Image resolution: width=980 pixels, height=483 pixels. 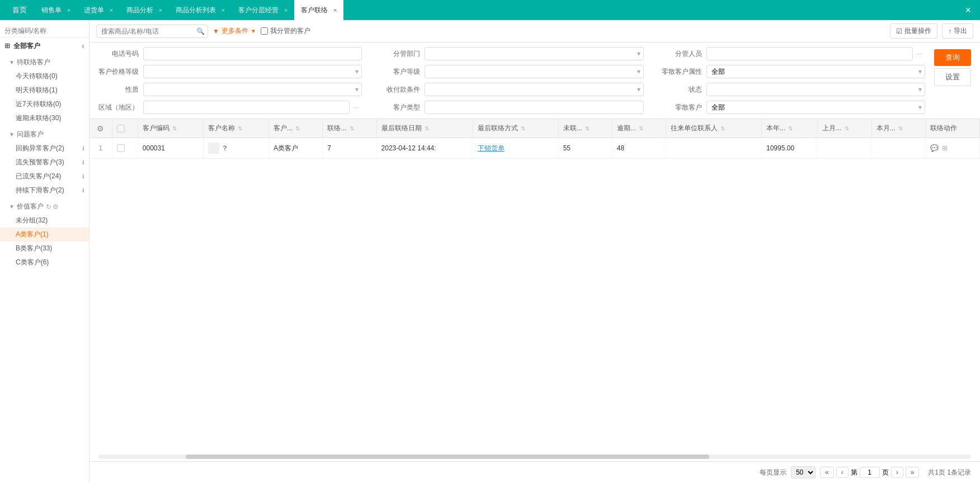 What do you see at coordinates (45, 63) in the screenshot?
I see `pending-contact-title: ▼ 待联络客户` at bounding box center [45, 63].